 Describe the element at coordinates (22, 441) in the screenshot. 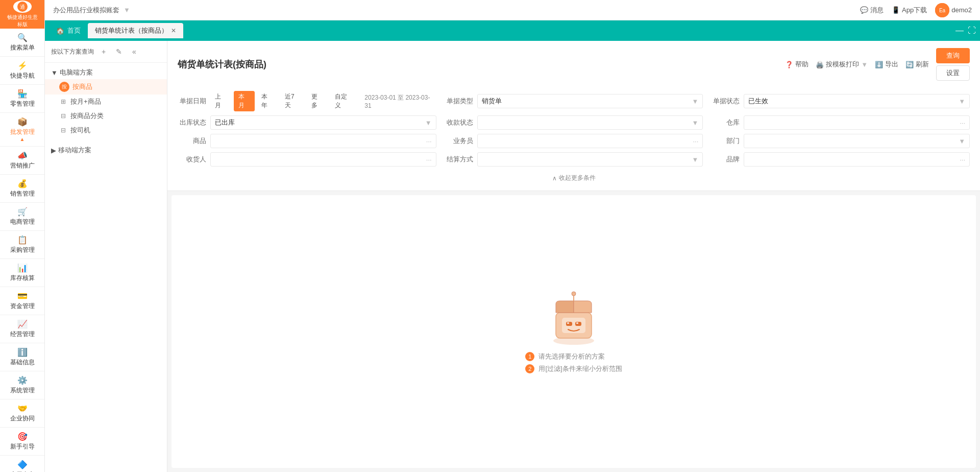

I see `sidebar-item-guide: 🎯 新手引导` at that location.